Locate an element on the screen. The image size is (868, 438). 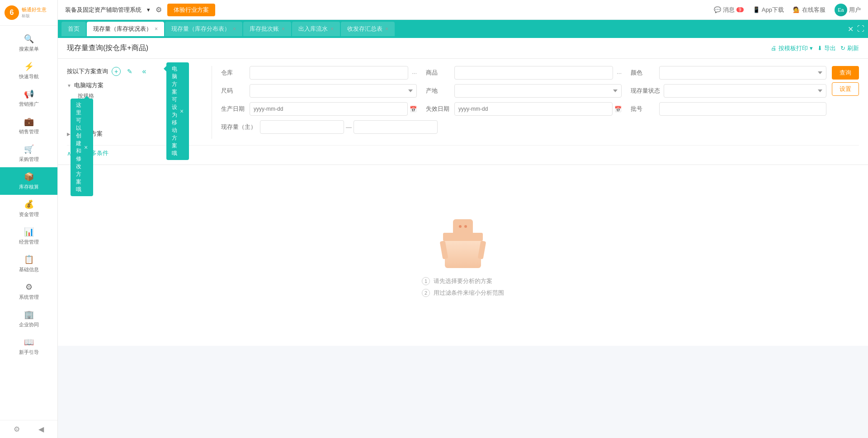
tab-inventory-dist-close: × is located at coordinates (234, 29).